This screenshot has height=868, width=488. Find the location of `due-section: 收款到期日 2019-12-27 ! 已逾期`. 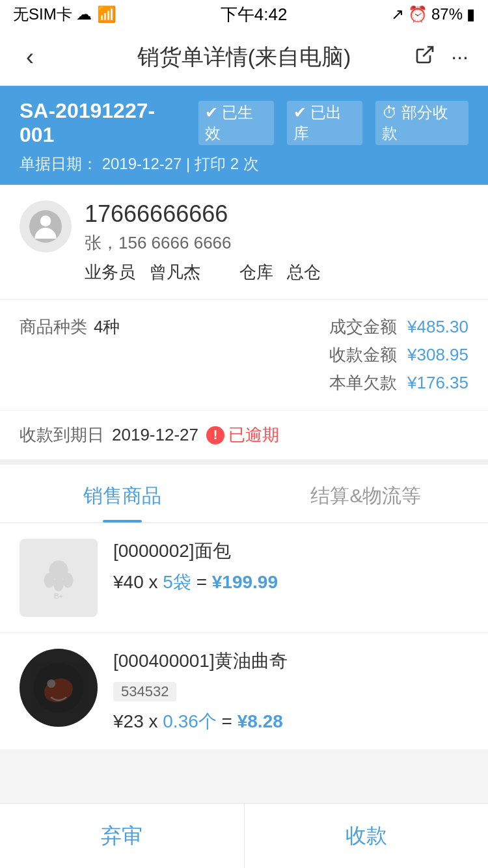

due-section: 收款到期日 2019-12-27 ! 已逾期 is located at coordinates (244, 437).